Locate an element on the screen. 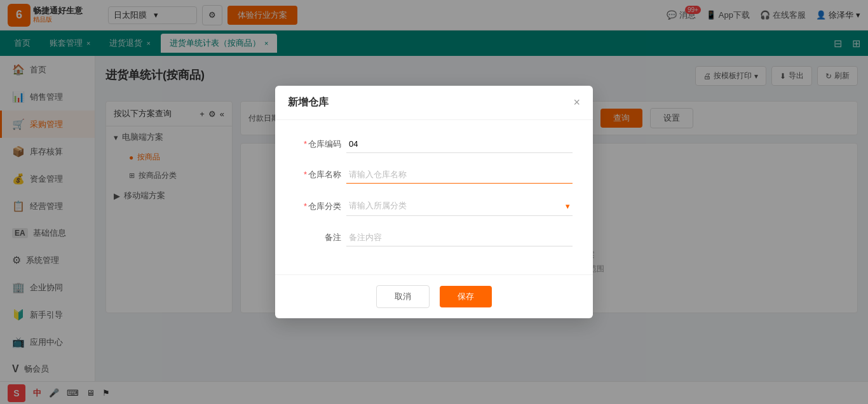 This screenshot has width=868, height=404. form-row-code: 仓库编码 is located at coordinates (434, 144).